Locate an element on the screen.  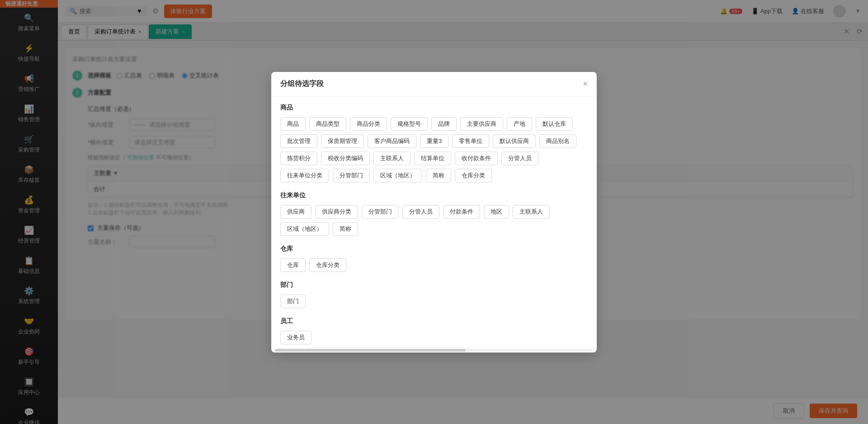
field-tag-goods-6: 产地 is located at coordinates (519, 124).